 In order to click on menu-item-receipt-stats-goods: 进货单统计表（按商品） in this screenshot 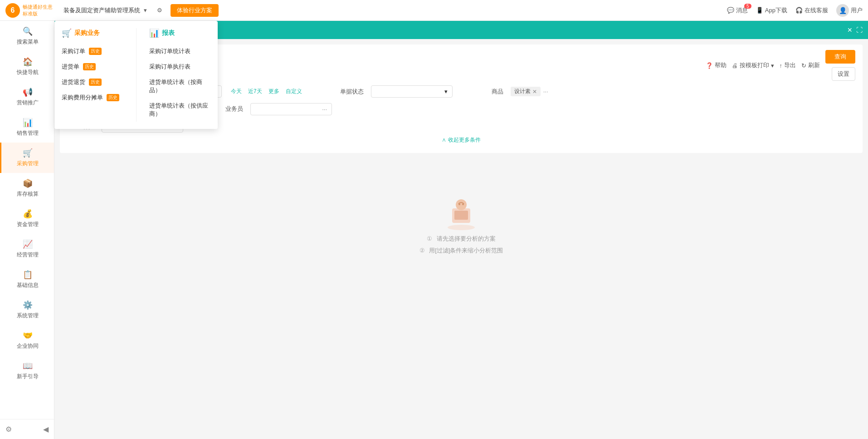, I will do `click(180, 86)`.